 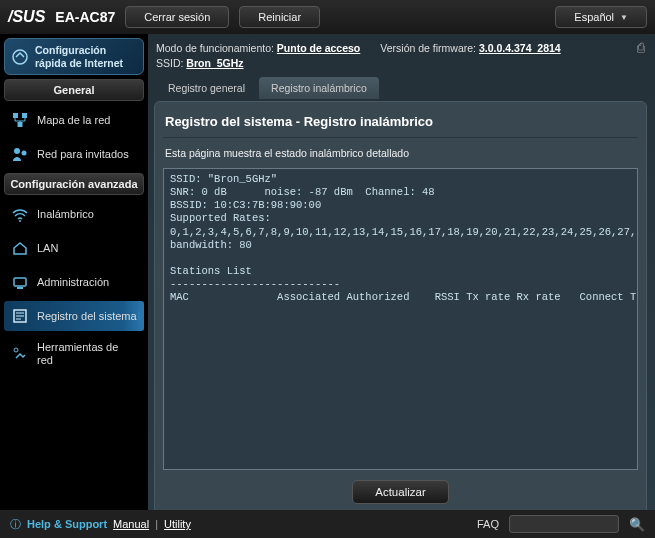 What do you see at coordinates (170, 63) in the screenshot?
I see `ssid-label: SSID:` at bounding box center [170, 63].